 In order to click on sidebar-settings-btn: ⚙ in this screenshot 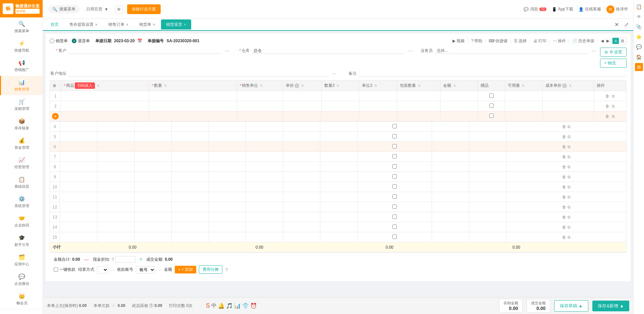, I will do `click(21, 313)`.